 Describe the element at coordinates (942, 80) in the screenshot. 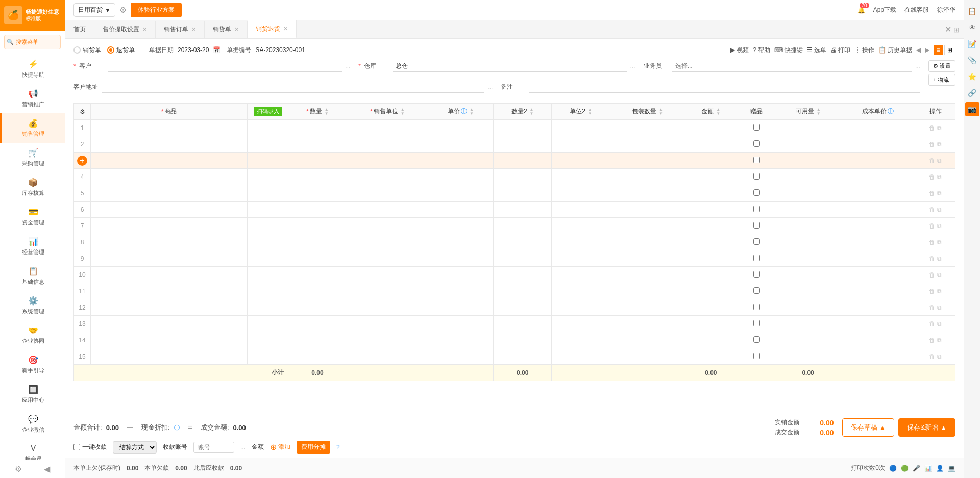

I see `logistics-button: + 物流` at that location.